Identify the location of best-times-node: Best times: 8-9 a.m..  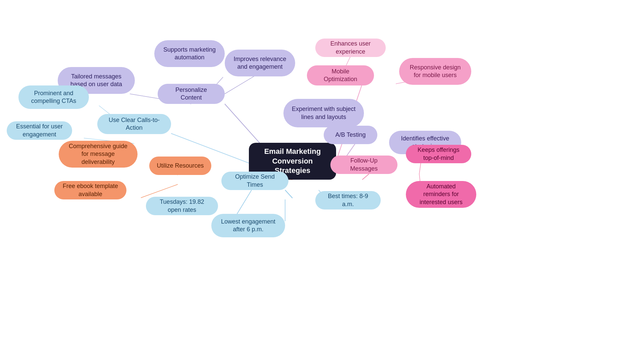
(348, 200).